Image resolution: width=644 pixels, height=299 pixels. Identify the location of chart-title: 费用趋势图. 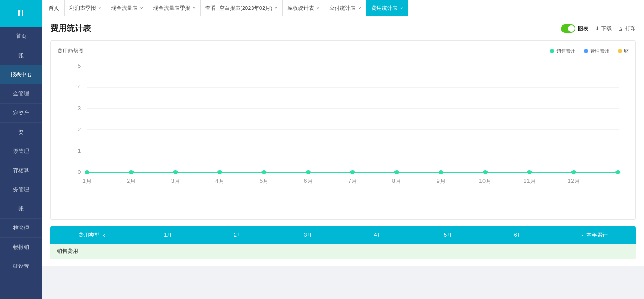
(70, 51).